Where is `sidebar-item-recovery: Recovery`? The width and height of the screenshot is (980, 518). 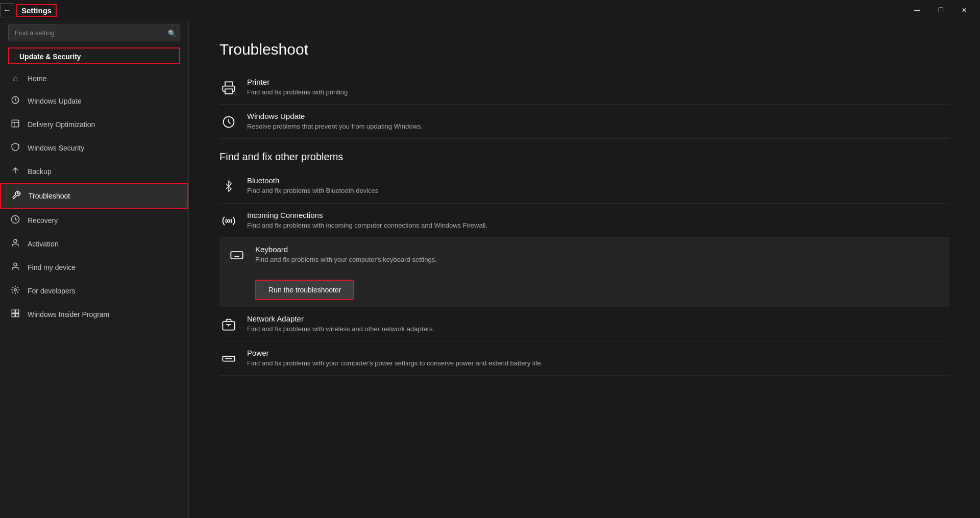 sidebar-item-recovery: Recovery is located at coordinates (94, 220).